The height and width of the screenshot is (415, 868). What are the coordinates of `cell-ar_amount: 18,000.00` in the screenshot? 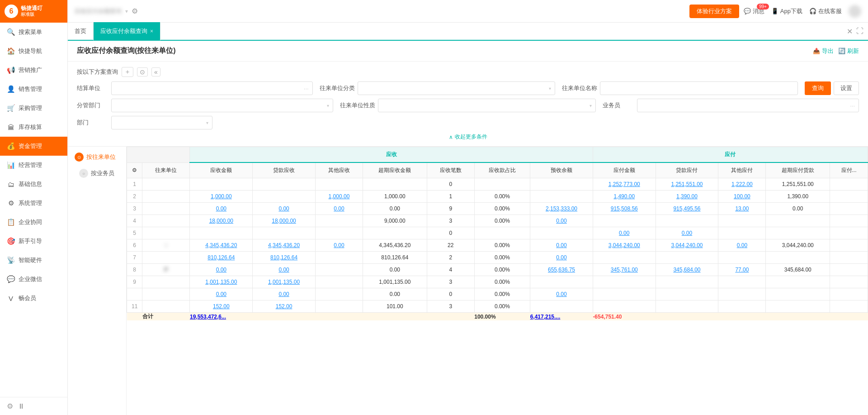 It's located at (222, 221).